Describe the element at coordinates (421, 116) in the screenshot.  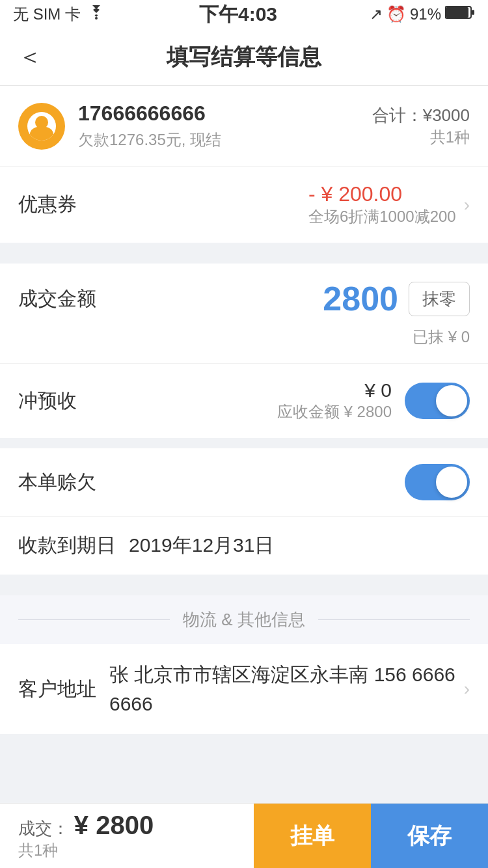
I see `total-label: 合计：¥3000` at that location.